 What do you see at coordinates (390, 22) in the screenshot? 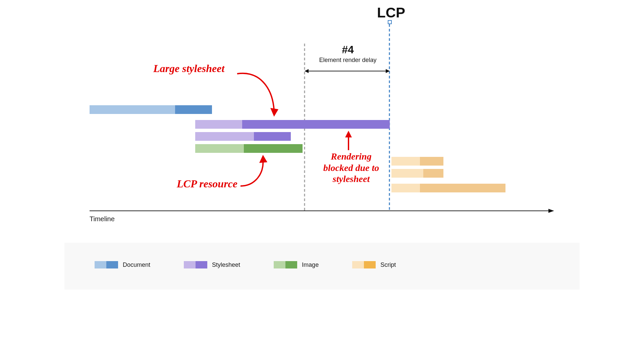
I see `lcp-marker-handle` at bounding box center [390, 22].